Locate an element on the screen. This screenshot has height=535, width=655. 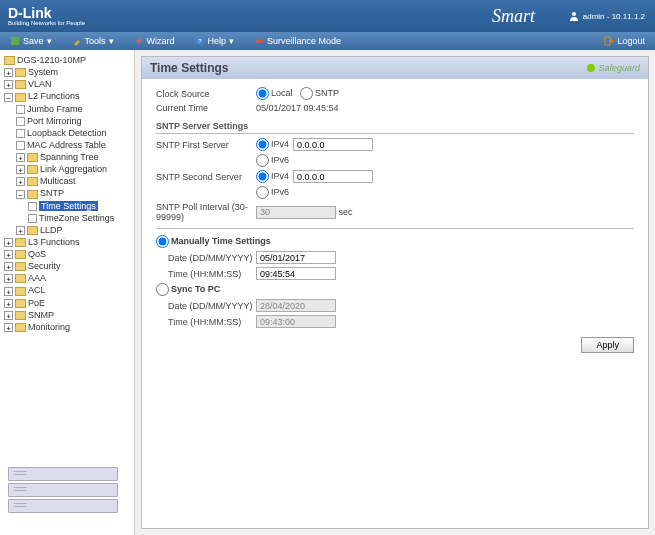
manual-time-input is located at coordinates (296, 274).